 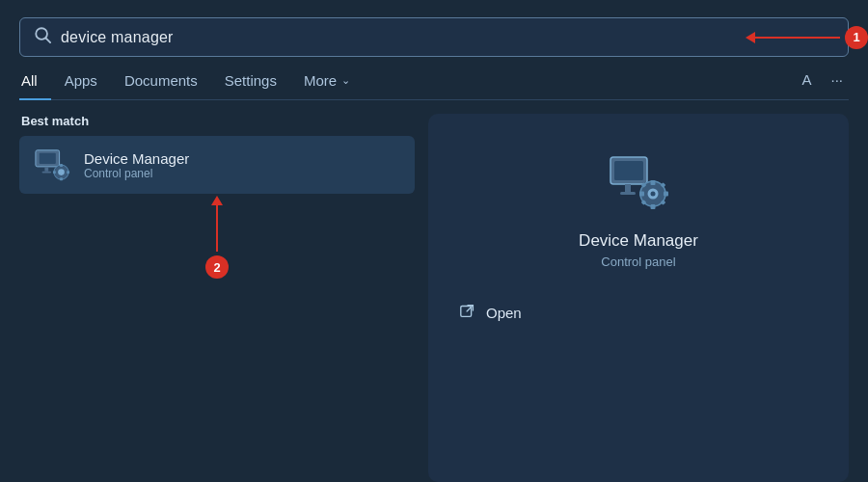 What do you see at coordinates (638, 183) in the screenshot?
I see `right-app-icon` at bounding box center [638, 183].